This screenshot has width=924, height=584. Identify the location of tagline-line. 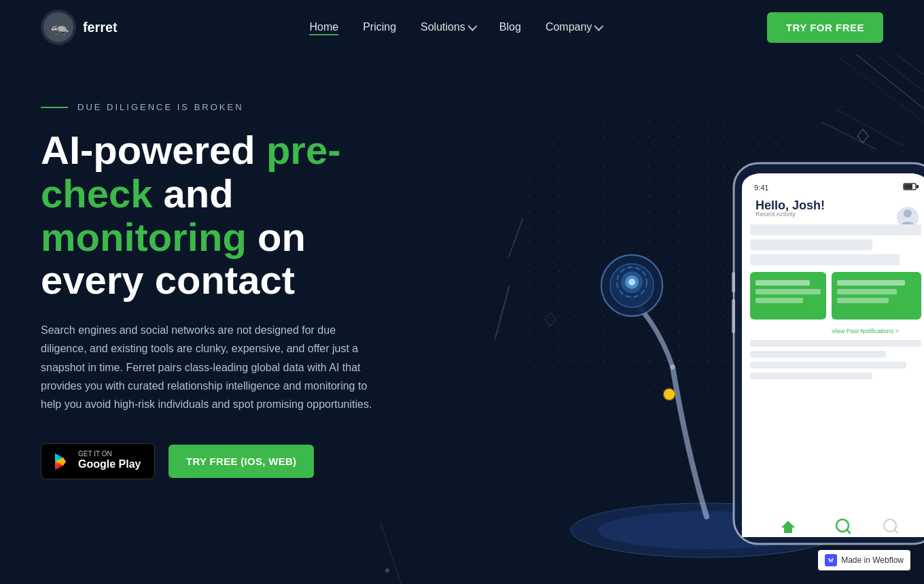
(54, 107).